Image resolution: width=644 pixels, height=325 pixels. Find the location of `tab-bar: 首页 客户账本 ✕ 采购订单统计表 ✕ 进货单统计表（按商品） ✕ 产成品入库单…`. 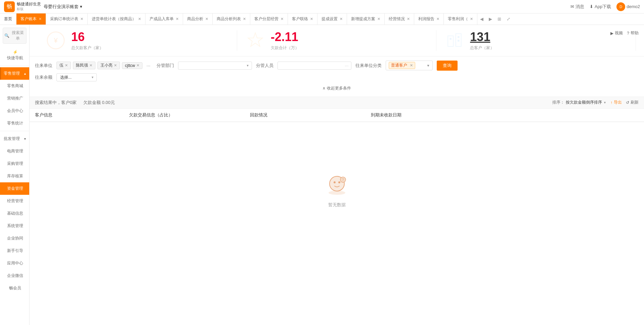

tab-bar: 首页 客户账本 ✕ 采购订单统计表 ✕ 进货单统计表（按商品） ✕ 产成品入库单… is located at coordinates (322, 19).